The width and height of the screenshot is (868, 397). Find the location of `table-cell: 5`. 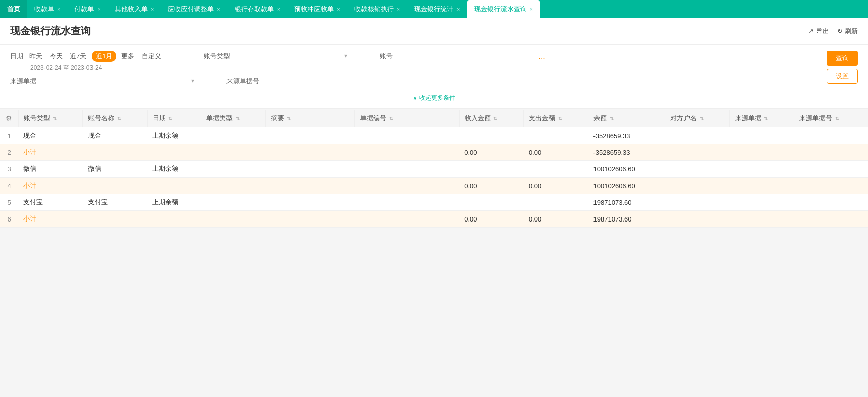

table-cell: 5 is located at coordinates (9, 202).